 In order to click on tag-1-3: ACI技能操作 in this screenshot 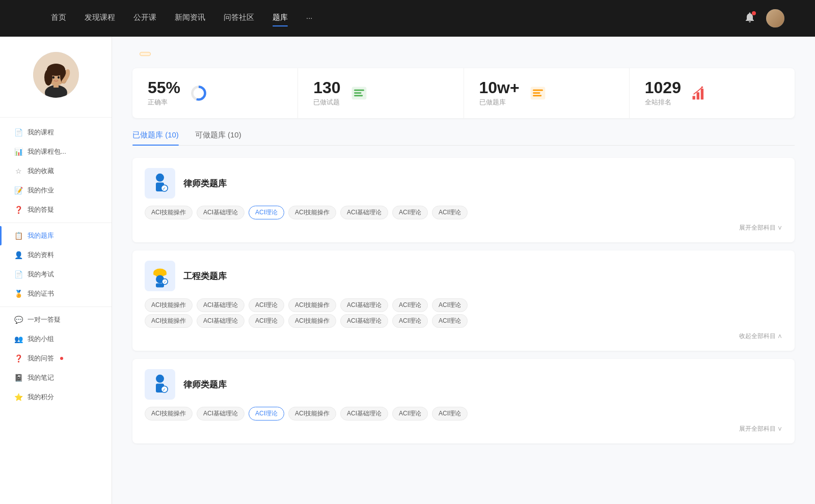, I will do `click(312, 305)`.